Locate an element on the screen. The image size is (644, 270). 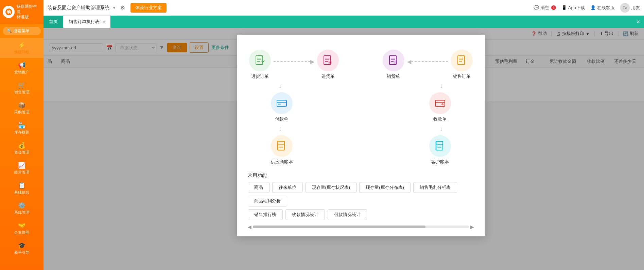
system-icon: ⚙️ is located at coordinates (22, 205).